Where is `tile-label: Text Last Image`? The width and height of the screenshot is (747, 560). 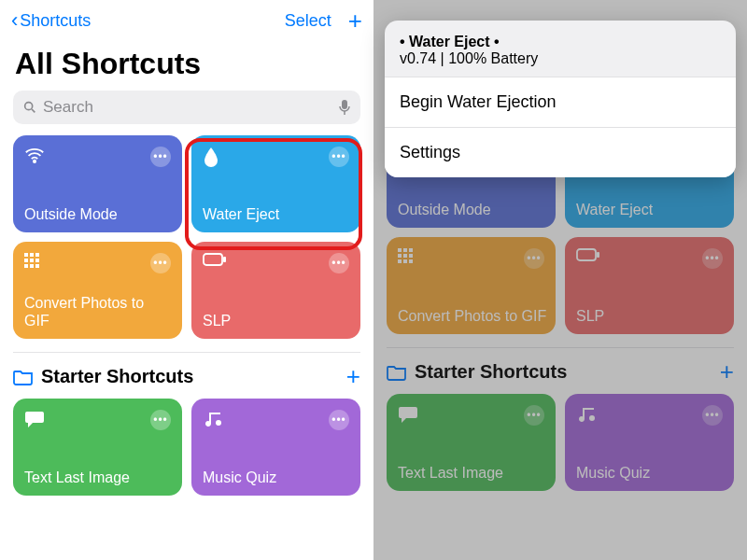
tile-label: Text Last Image is located at coordinates (77, 478).